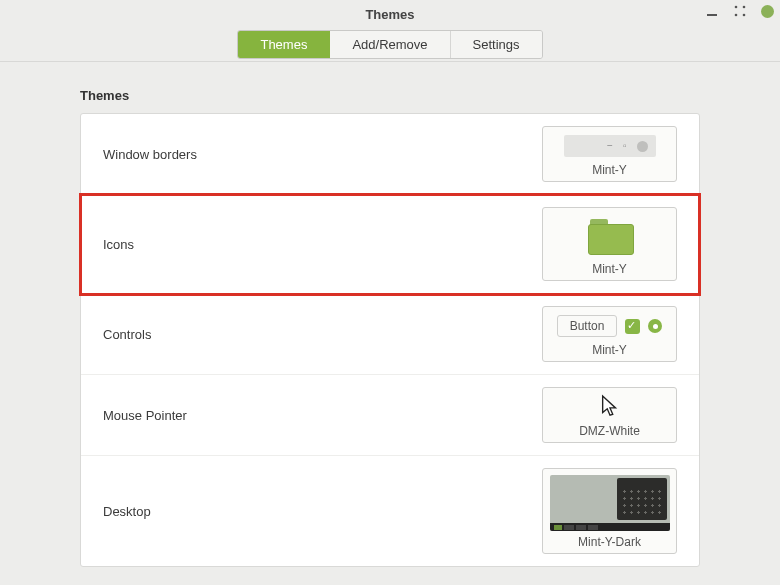  I want to click on value-desktop: Mint-Y-Dark, so click(610, 542).